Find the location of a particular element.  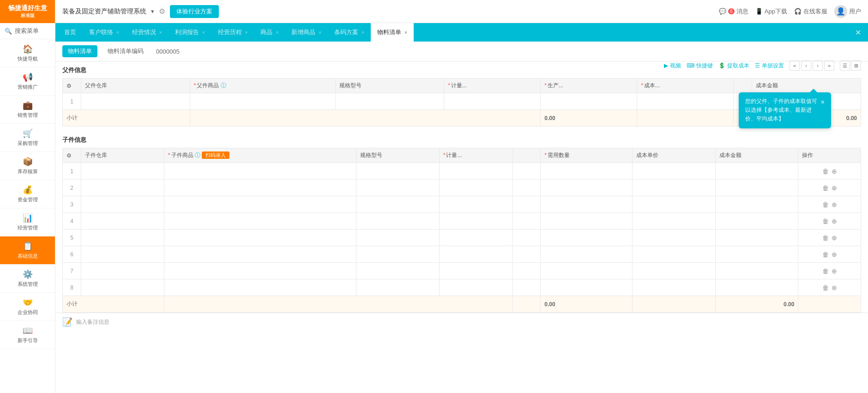

sidebar-item-label: 新手引导 is located at coordinates (28, 341).